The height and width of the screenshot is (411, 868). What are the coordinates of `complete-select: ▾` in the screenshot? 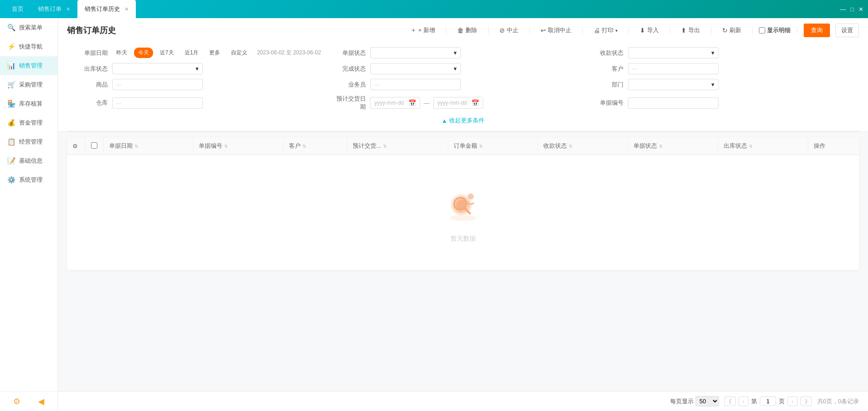 It's located at (416, 69).